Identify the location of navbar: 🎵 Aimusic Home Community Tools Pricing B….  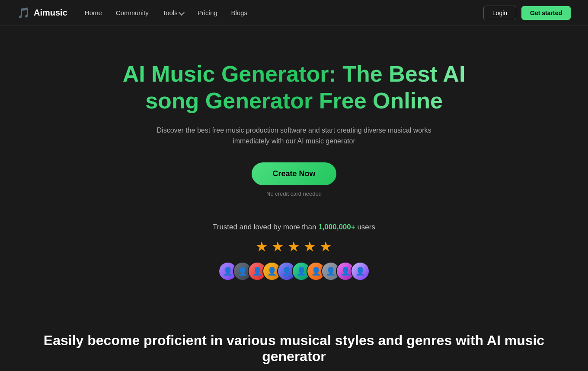
(294, 13).